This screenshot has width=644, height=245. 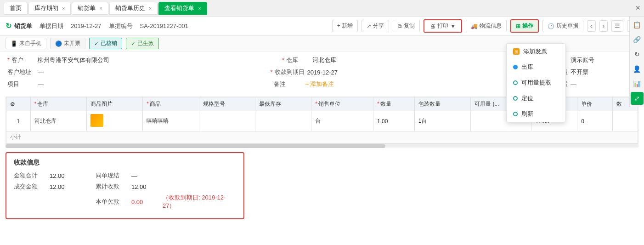 What do you see at coordinates (340, 60) in the screenshot?
I see `warehouse-value: 河北仓库` at bounding box center [340, 60].